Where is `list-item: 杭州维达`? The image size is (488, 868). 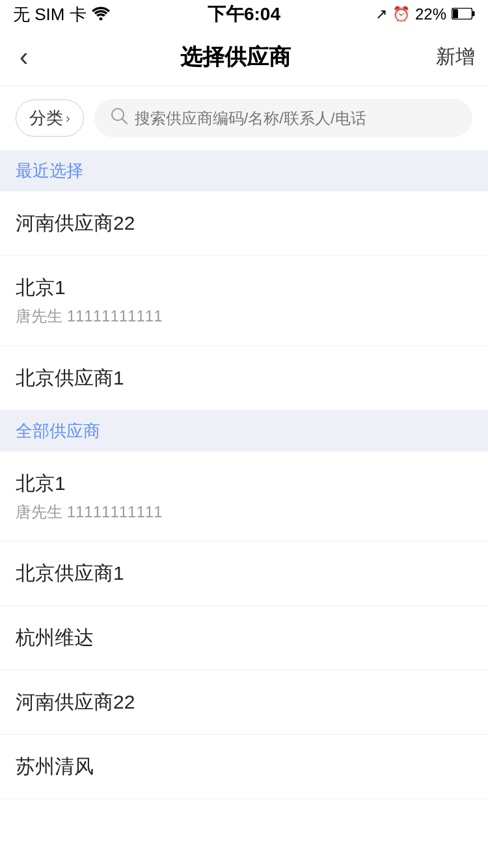
list-item: 杭州维达 is located at coordinates (244, 638).